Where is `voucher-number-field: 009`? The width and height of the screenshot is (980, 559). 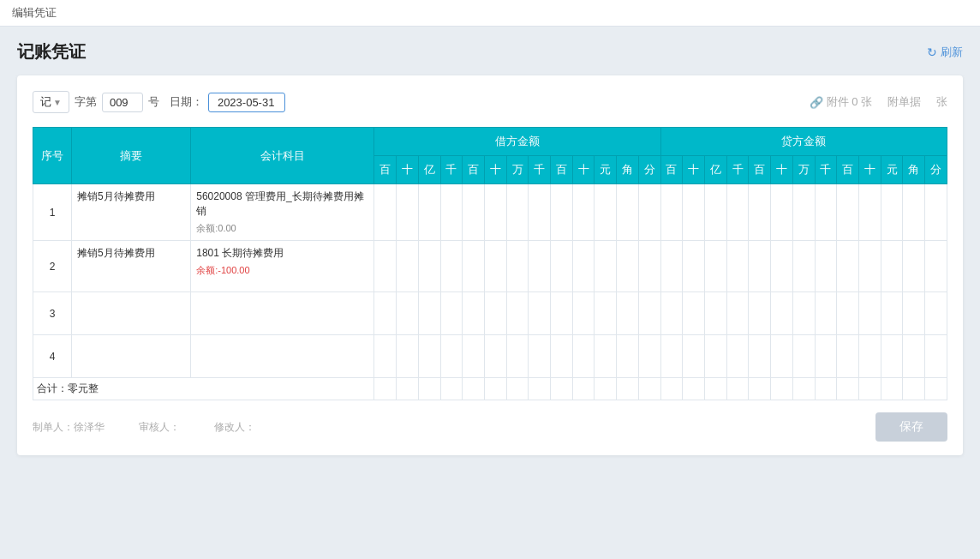
voucher-number-field: 009 is located at coordinates (122, 103).